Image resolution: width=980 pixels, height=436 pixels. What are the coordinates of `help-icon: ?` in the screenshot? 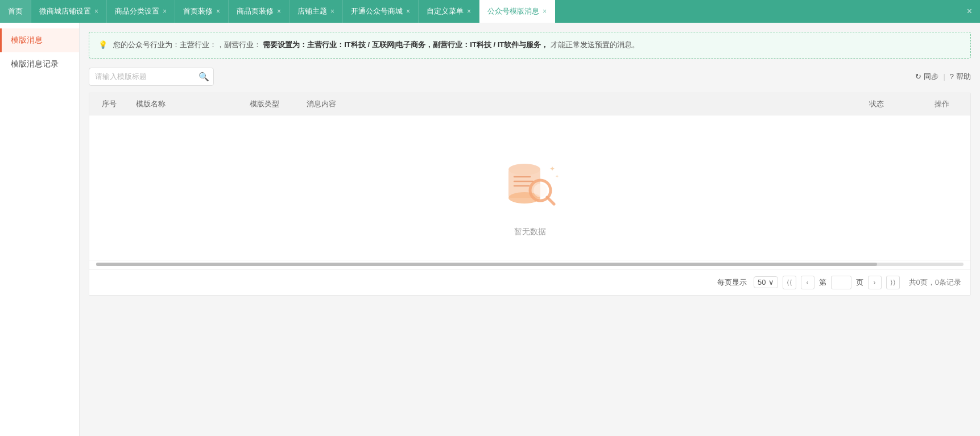 It's located at (952, 76).